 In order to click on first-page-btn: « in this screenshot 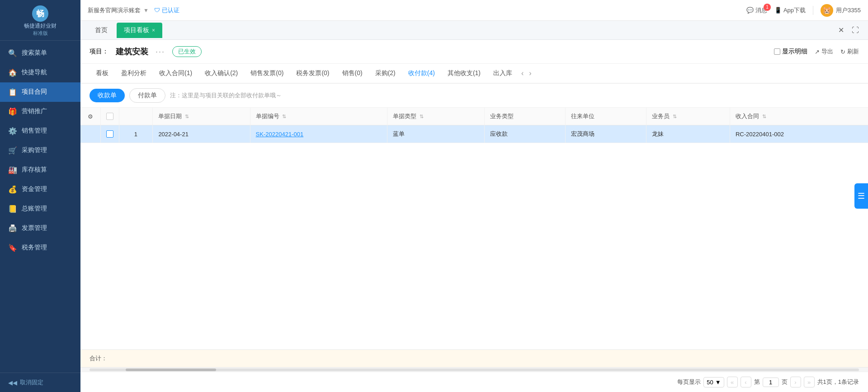, I will do `click(732, 382)`.